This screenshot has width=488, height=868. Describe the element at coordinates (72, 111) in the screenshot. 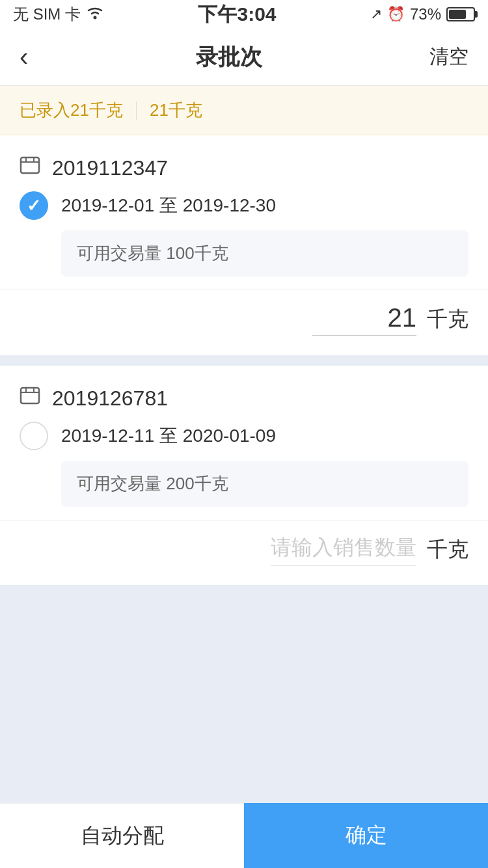

I see `recorded-amount: 已录入21千克` at that location.